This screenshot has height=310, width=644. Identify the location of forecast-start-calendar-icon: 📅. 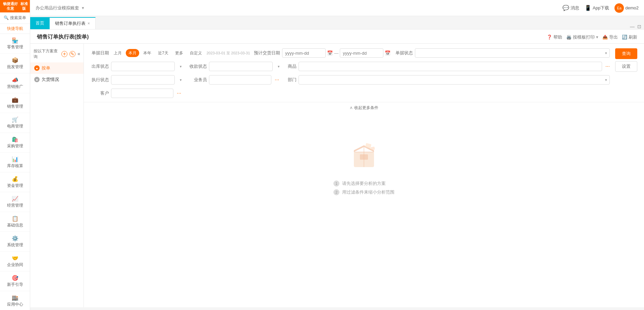
(330, 53).